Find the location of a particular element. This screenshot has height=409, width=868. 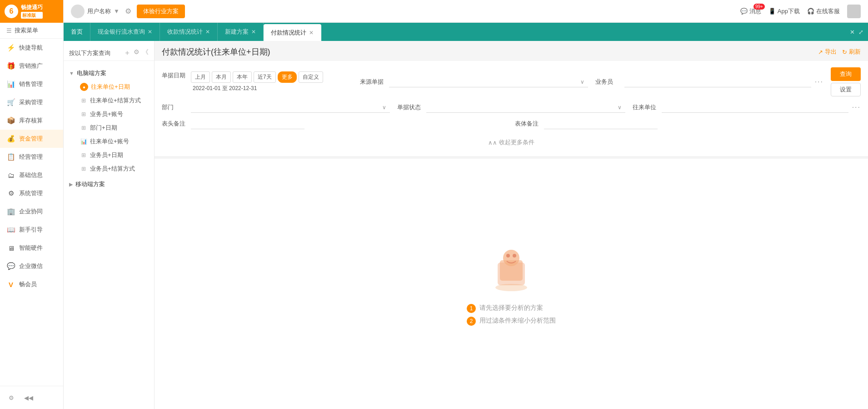

receipt-tab-close-icon: ✕ is located at coordinates (208, 32).